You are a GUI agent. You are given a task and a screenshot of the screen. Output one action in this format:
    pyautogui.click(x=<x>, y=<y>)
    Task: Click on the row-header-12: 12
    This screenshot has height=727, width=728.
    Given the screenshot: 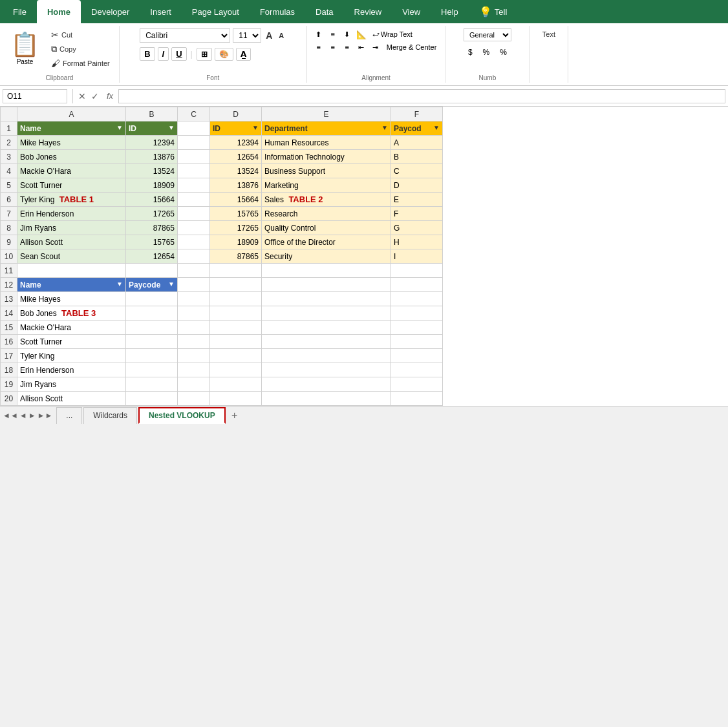 What is the action you would take?
    pyautogui.click(x=9, y=285)
    